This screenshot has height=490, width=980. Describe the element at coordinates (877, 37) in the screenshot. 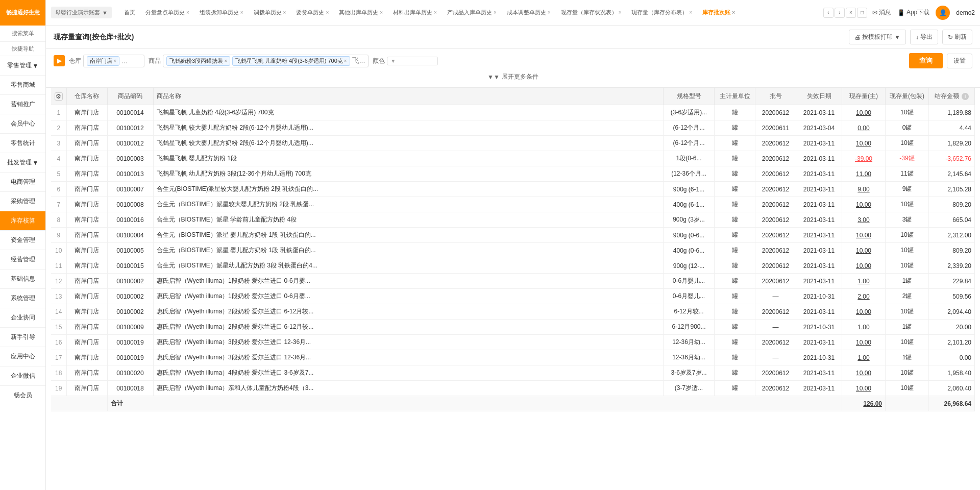

I see `print-button: 🖨 按模板打印 ▼` at that location.